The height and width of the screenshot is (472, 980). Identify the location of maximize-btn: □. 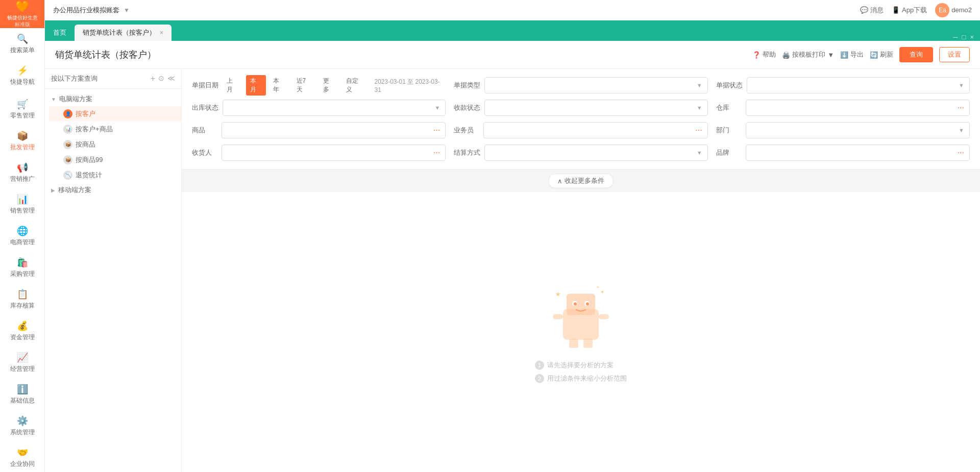
(964, 37).